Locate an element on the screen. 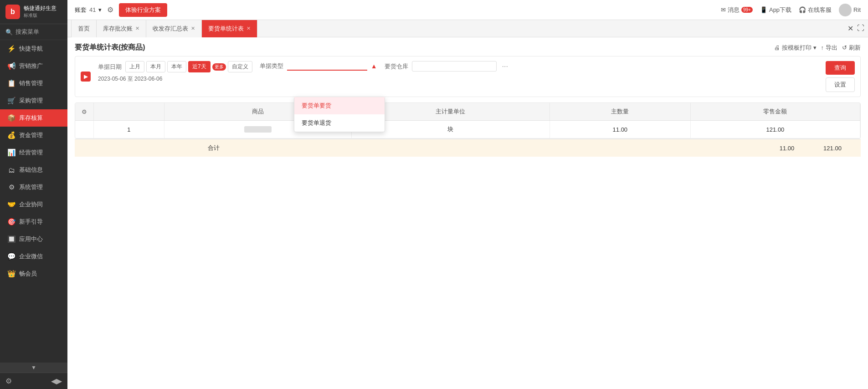  sidebar-item-finance: 💰 资金管理 is located at coordinates (34, 135).